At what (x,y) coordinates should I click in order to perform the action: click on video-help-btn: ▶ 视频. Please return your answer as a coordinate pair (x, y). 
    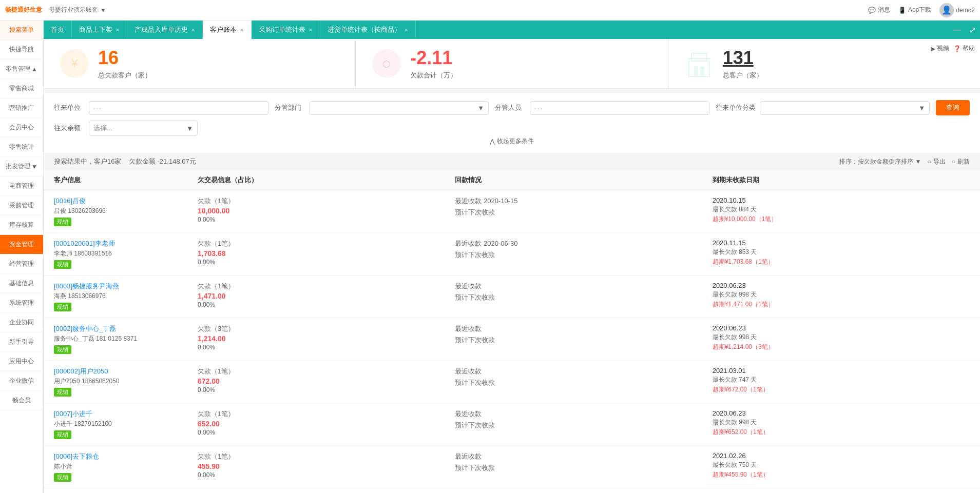
    Looking at the image, I should click on (940, 48).